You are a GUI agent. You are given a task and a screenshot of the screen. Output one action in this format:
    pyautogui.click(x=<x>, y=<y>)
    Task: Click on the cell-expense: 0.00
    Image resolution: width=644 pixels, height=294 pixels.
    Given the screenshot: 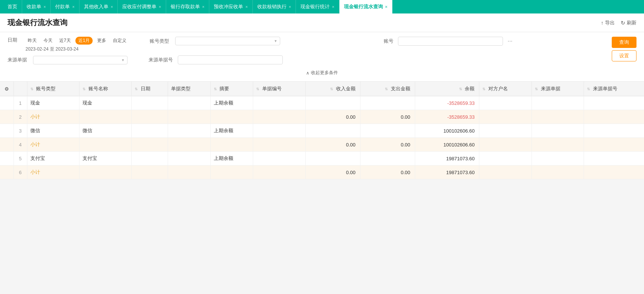 What is the action you would take?
    pyautogui.click(x=387, y=145)
    